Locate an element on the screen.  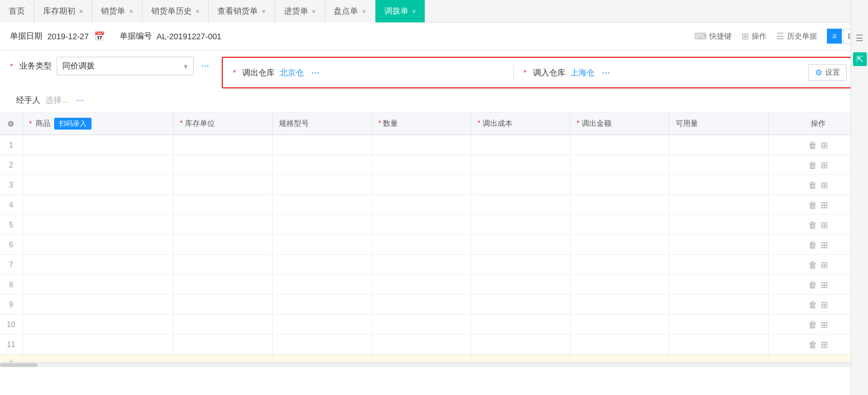
horizontal-scrollbar is located at coordinates (434, 364).